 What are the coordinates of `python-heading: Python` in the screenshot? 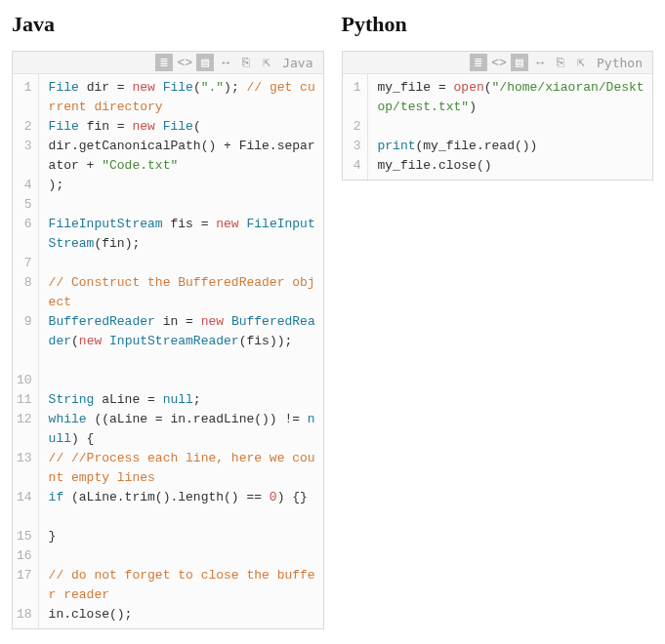 It's located at (498, 24).